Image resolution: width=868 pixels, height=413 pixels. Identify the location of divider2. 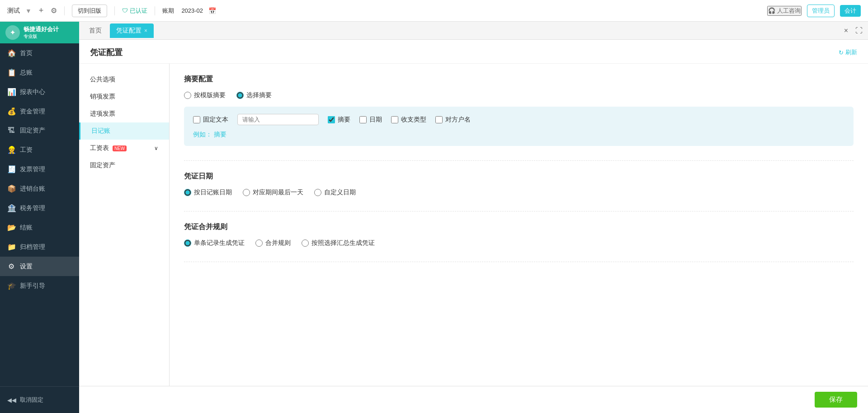
(115, 11).